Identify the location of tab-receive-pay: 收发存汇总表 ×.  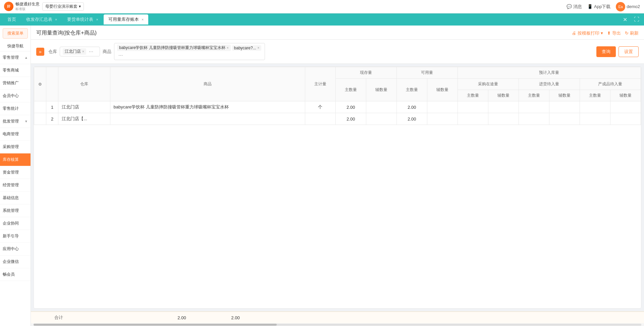
(42, 19).